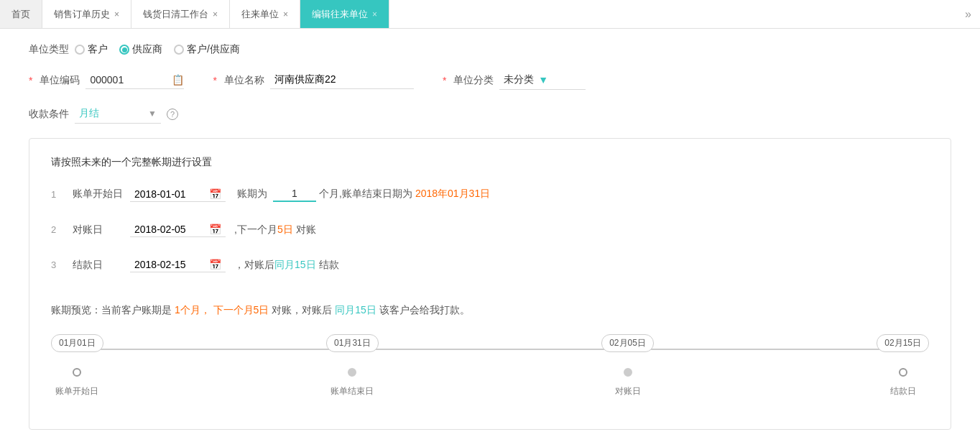  I want to click on payment-terms-label: 收款条件, so click(49, 114).